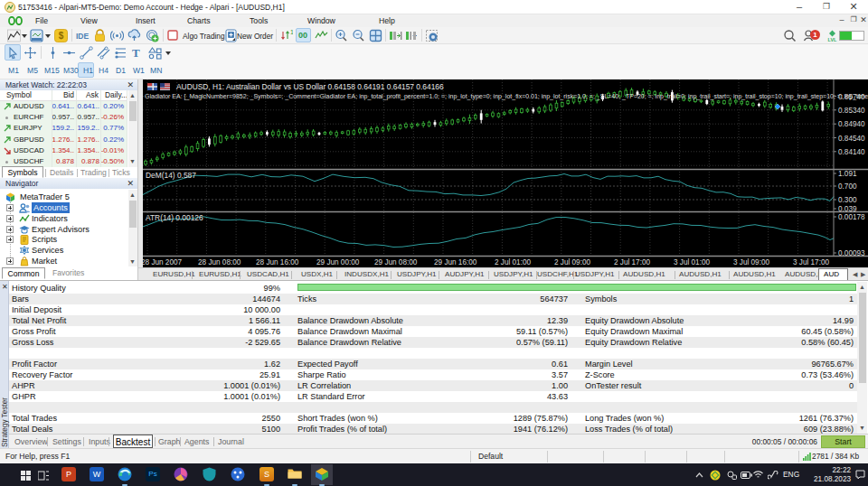 This screenshot has width=868, height=486. What do you see at coordinates (834, 40) in the screenshot?
I see `svg-text: LVL` at bounding box center [834, 40].